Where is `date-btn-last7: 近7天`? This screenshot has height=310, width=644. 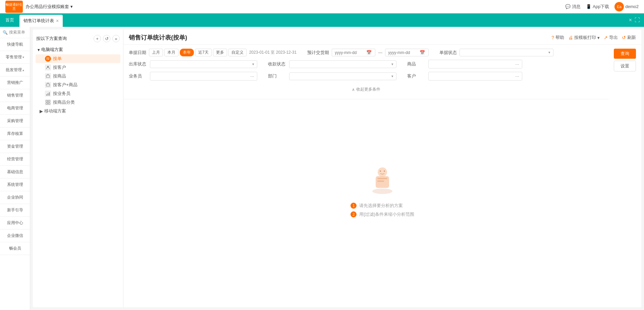 date-btn-last7: 近7天 is located at coordinates (203, 52).